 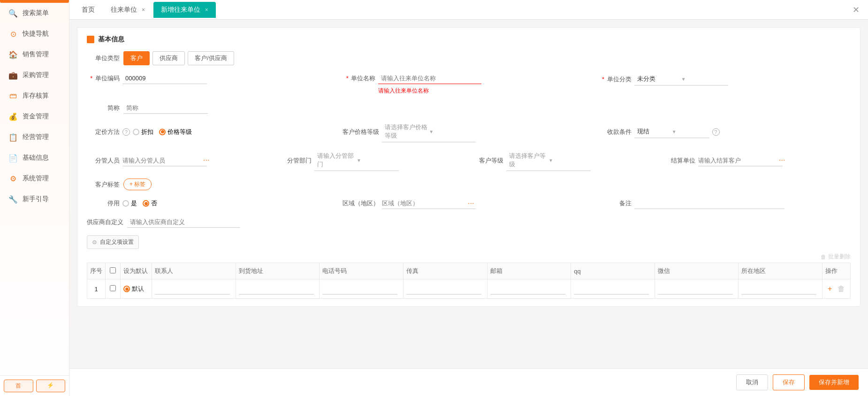 What do you see at coordinates (35, 179) in the screenshot?
I see `sidebar-item-system: ⚙ 系统管理` at bounding box center [35, 179].